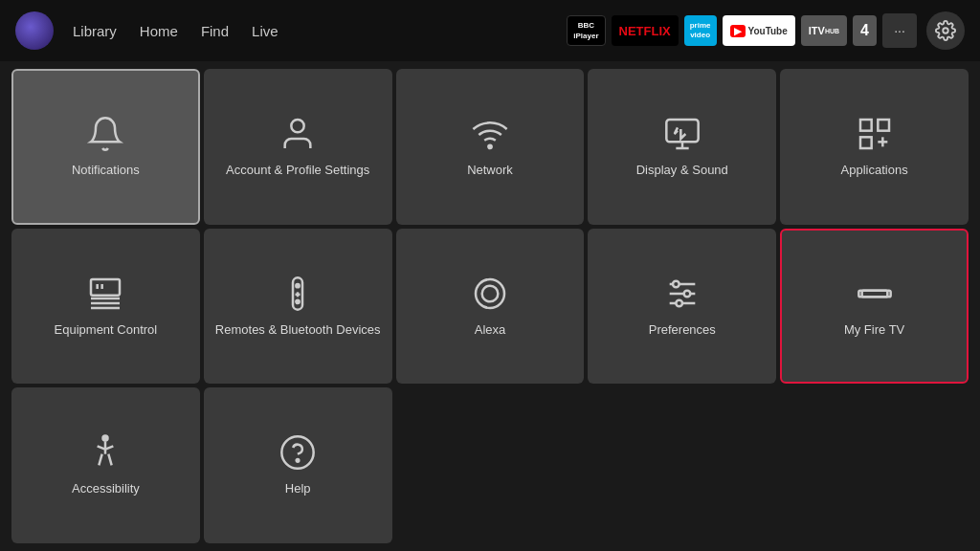  What do you see at coordinates (875, 170) in the screenshot?
I see `tile-applications-label: Applications` at bounding box center [875, 170].